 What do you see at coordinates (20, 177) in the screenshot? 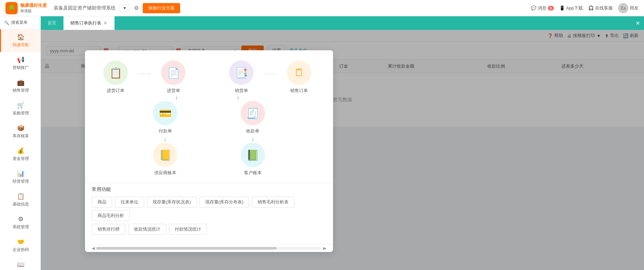
I see `sidebar-item-operations: 📊 经营管理` at bounding box center [20, 177].